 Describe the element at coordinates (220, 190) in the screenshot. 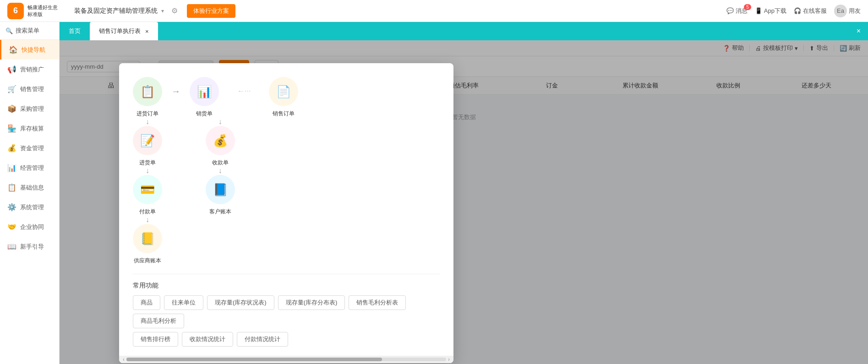

I see `customer-ledger-icon: 📘` at that location.